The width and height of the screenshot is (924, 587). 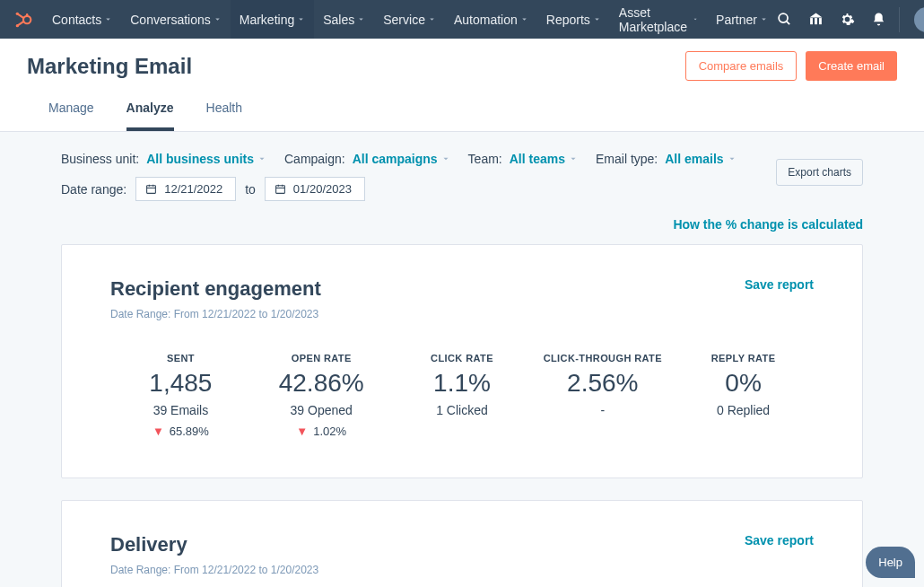 What do you see at coordinates (214, 570) in the screenshot?
I see `delivery-card-subtitle: Date Range: From 12/21/2022 to 1/20/2023` at bounding box center [214, 570].